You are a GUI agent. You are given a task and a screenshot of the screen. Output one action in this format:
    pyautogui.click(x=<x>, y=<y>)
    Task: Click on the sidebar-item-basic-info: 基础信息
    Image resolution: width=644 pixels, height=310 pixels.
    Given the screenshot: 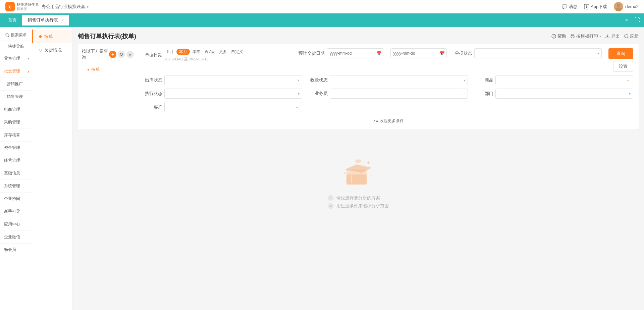 What is the action you would take?
    pyautogui.click(x=16, y=173)
    